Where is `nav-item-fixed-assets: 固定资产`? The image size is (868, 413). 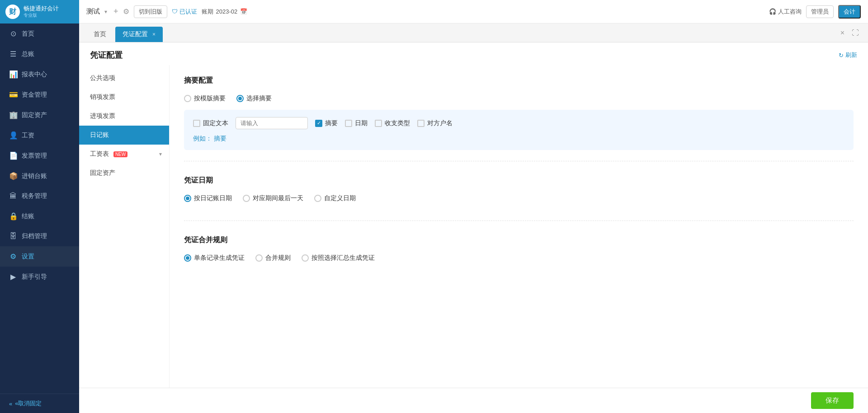
nav-item-fixed-assets: 固定资产 is located at coordinates (124, 173).